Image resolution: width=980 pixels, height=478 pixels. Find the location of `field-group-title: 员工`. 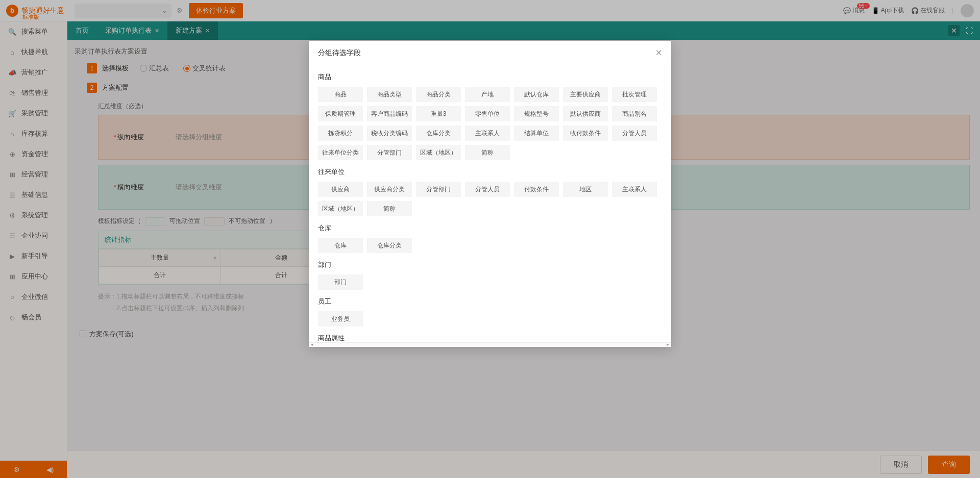

field-group-title: 员工 is located at coordinates (490, 301).